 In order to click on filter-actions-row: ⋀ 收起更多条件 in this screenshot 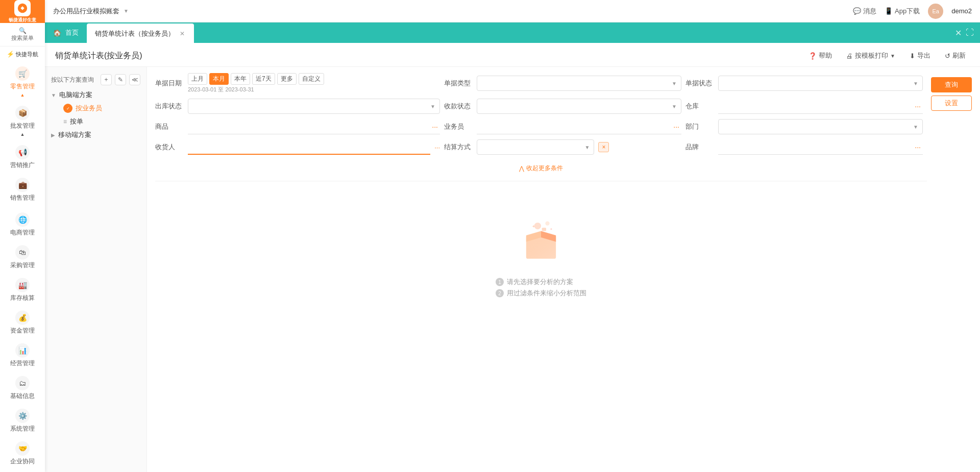, I will do `click(541, 170)`.